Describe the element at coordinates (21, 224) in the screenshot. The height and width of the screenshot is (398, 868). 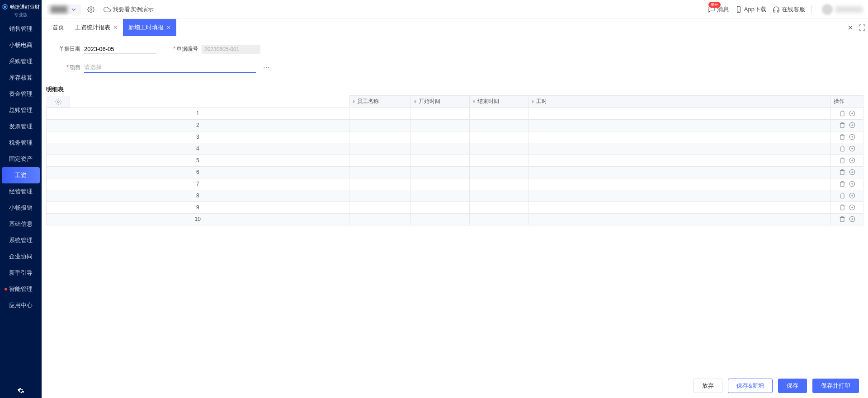
I see `sidebar-item-12: 基础信息` at that location.